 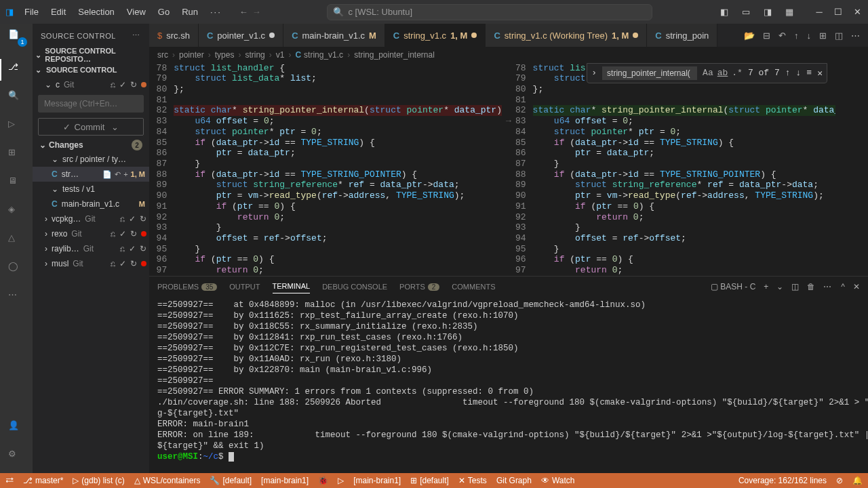 What do you see at coordinates (241, 35) in the screenshot?
I see `tab: Cpointer_v1.c` at bounding box center [241, 35].